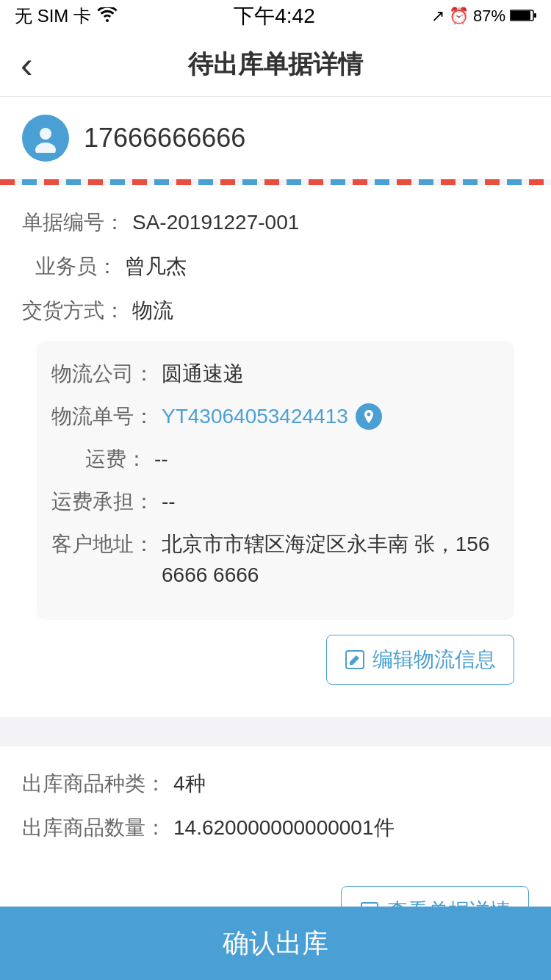 The width and height of the screenshot is (551, 980). I want to click on nav-bar: 待出库单据详情, so click(276, 65).